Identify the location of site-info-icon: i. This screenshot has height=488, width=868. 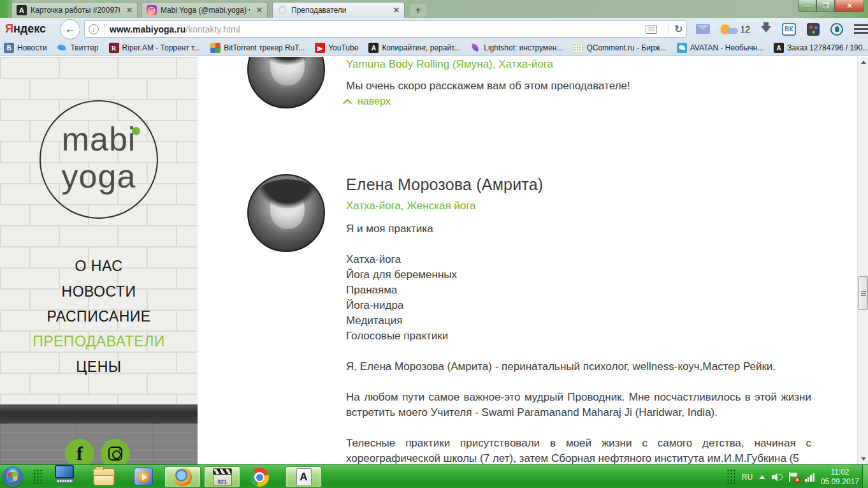
(94, 29).